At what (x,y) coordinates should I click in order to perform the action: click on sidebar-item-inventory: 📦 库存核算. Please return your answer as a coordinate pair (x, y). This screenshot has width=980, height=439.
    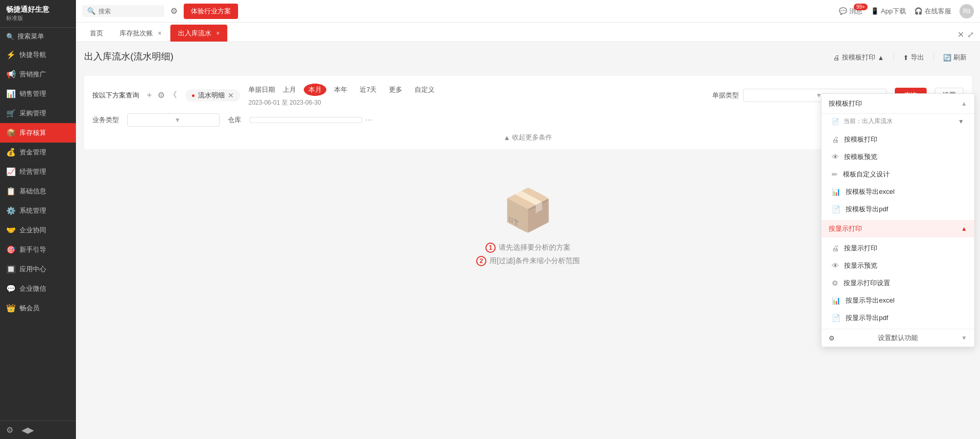
    Looking at the image, I should click on (38, 133).